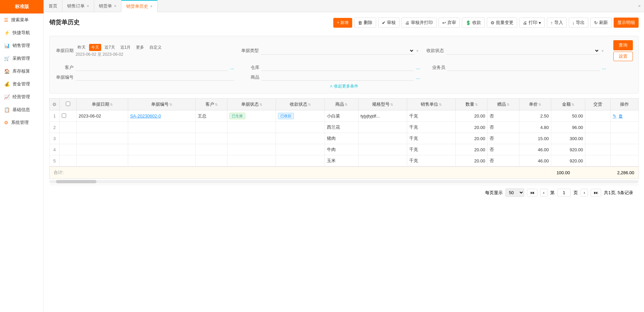 Image resolution: width=644 pixels, height=312 pixels. I want to click on date-tag-7days: 近7天, so click(110, 47).